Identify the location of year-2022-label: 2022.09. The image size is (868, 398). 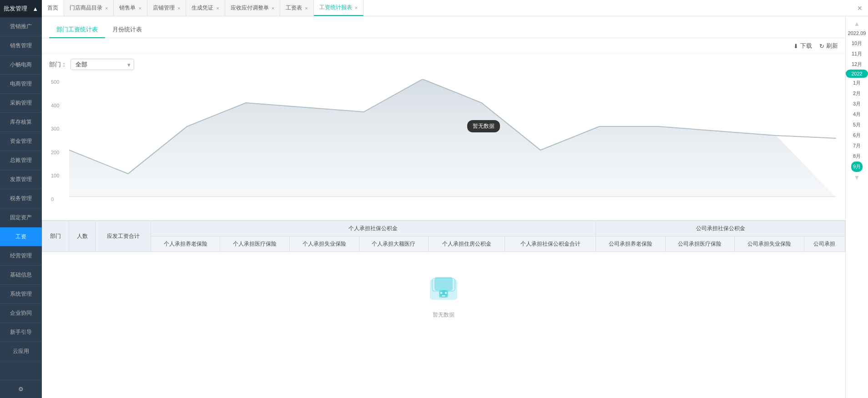
(857, 33).